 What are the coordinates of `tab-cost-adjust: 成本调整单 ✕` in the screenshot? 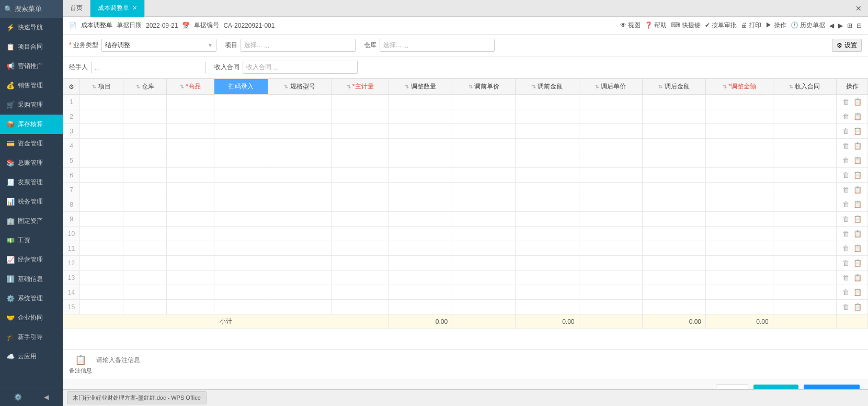 It's located at (118, 8).